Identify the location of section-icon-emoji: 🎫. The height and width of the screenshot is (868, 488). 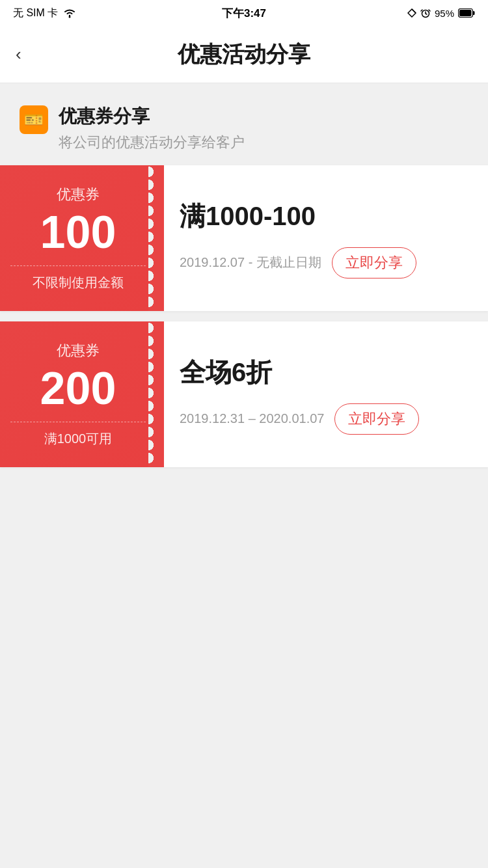
(34, 120).